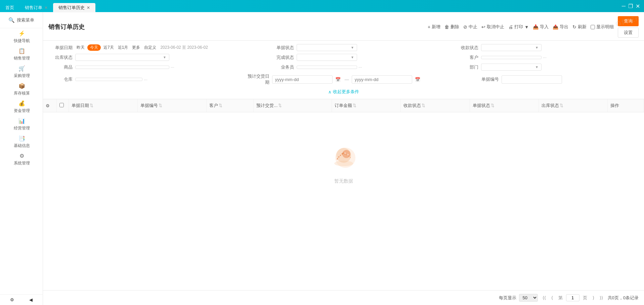 The width and height of the screenshot is (644, 305). Describe the element at coordinates (22, 124) in the screenshot. I see `sidebar-item-operations: 📊经营管理` at that location.